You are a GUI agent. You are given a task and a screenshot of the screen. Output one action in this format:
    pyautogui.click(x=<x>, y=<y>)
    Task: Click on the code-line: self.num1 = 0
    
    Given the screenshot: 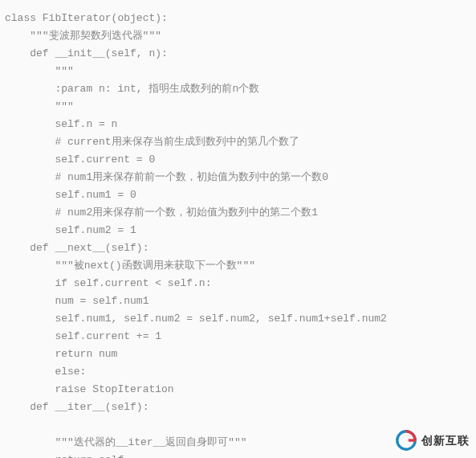 What is the action you would take?
    pyautogui.click(x=238, y=195)
    